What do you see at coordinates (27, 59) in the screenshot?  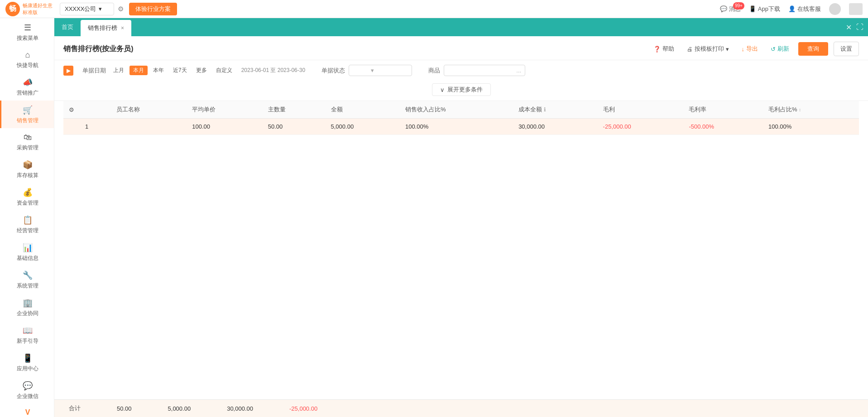 I see `sidebar-item-quick-nav: ⌂ 快捷导航` at bounding box center [27, 59].